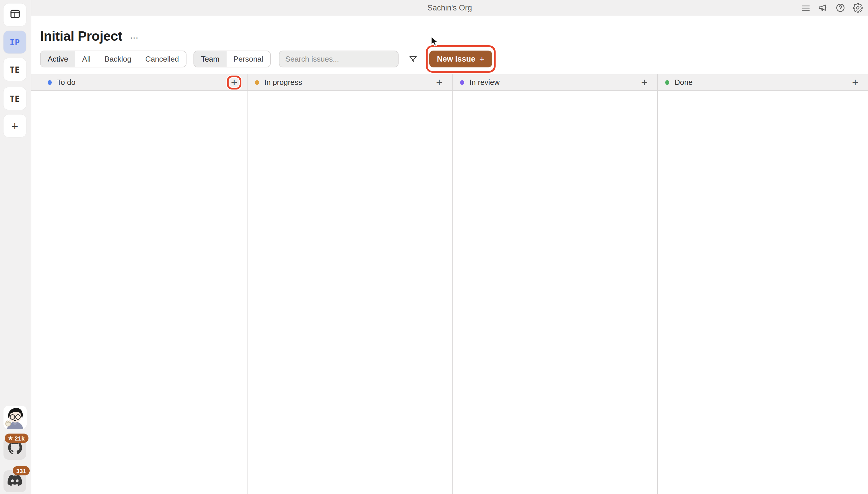 This screenshot has width=868, height=494. What do you see at coordinates (15, 417) in the screenshot?
I see `user-avatar` at bounding box center [15, 417].